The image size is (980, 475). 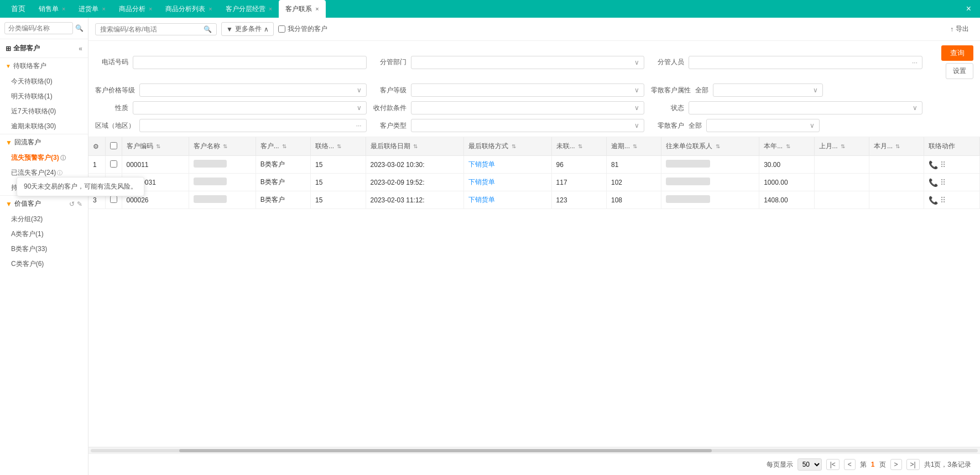 What do you see at coordinates (249, 9) in the screenshot?
I see `nav-item-customer-tier: 客户分层经营 ×` at bounding box center [249, 9].